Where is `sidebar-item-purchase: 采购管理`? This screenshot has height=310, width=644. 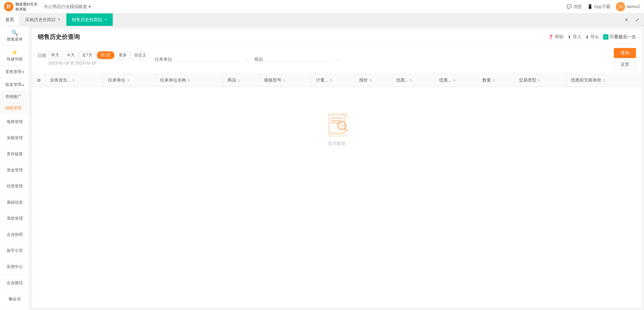
sidebar-item-purchase: 采购管理 is located at coordinates (15, 138).